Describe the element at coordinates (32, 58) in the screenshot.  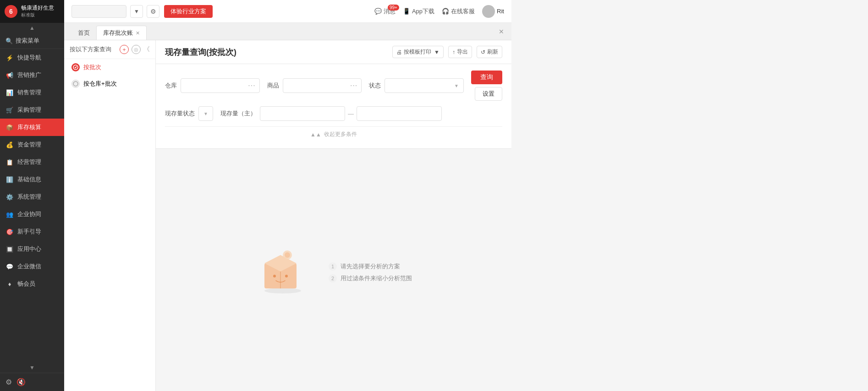
I see `sidebar-item-quicknav: ⚡ 快捷导航` at that location.